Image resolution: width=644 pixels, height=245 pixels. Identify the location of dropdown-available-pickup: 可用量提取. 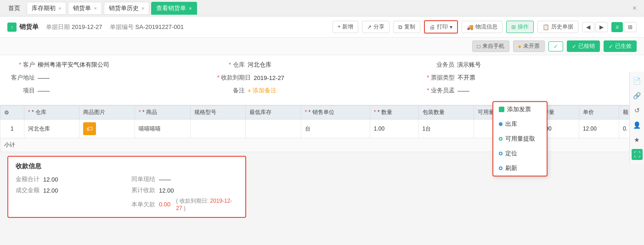
(520, 139).